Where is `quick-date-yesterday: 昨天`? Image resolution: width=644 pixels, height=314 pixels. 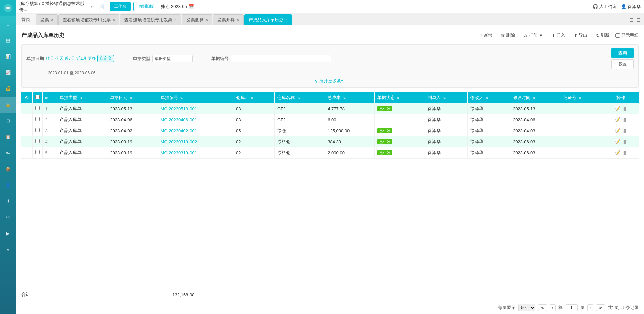
quick-date-yesterday: 昨天 is located at coordinates (50, 58).